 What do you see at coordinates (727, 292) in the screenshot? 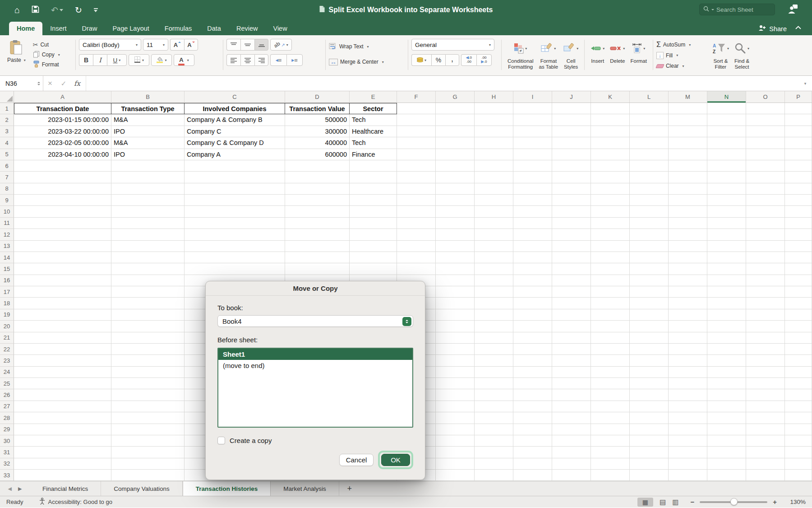
I see `cell-N17` at bounding box center [727, 292].